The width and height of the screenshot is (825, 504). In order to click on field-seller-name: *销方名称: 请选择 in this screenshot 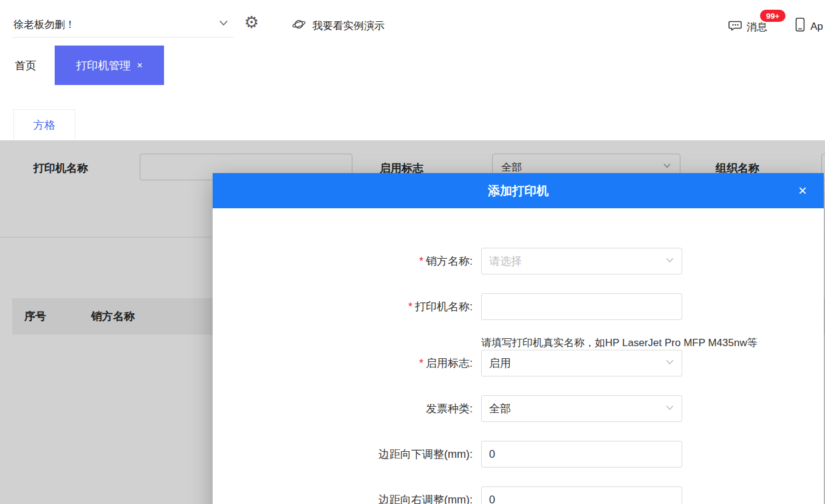, I will do `click(518, 261)`.